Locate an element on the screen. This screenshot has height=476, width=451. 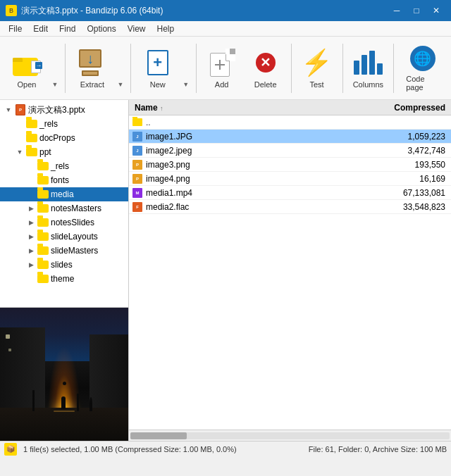
cell-size-image4: 16,169 is located at coordinates (412, 179).